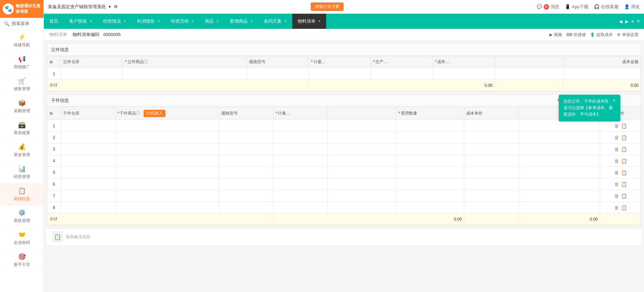 The height and width of the screenshot is (292, 644). Describe the element at coordinates (92, 62) in the screenshot. I see `parent-col-warehouse: 父件仓库` at that location.